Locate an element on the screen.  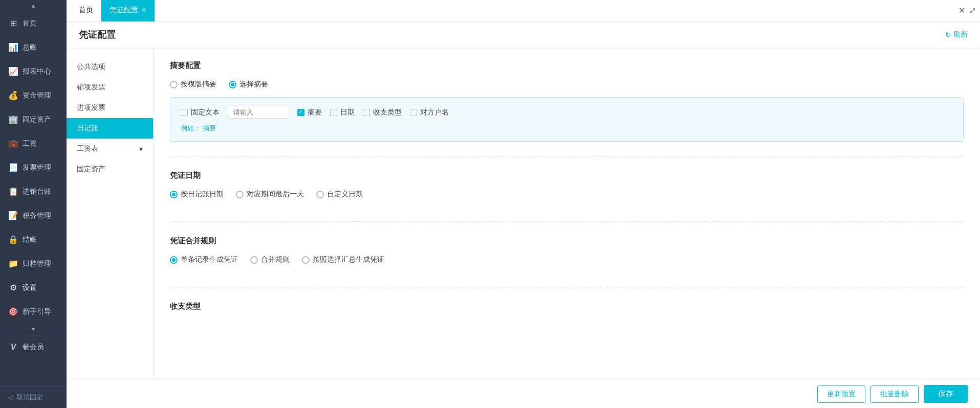
left-nav-public: 公共选项 is located at coordinates (110, 67).